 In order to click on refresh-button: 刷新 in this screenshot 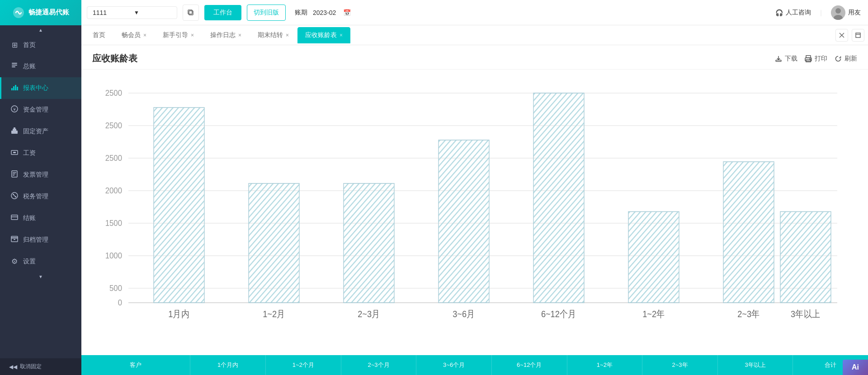, I will do `click(846, 59)`.